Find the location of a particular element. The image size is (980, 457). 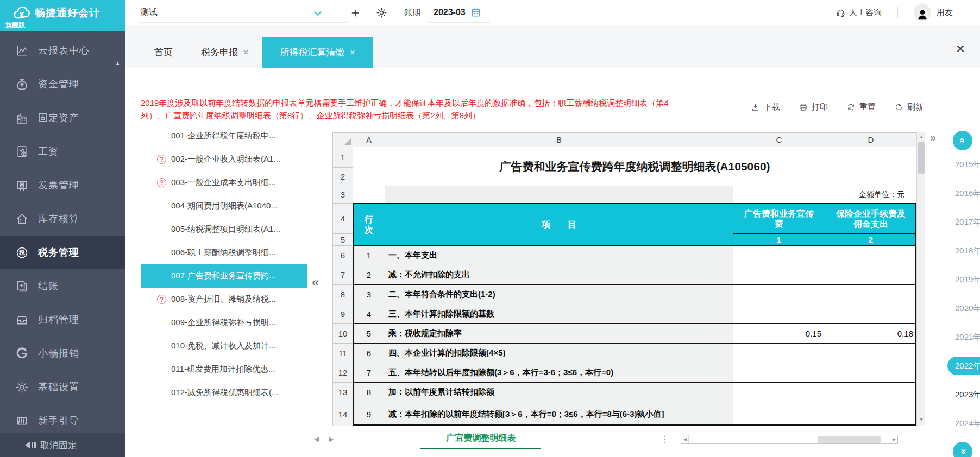

sidebar-item-9: 归档管理 is located at coordinates (62, 320).